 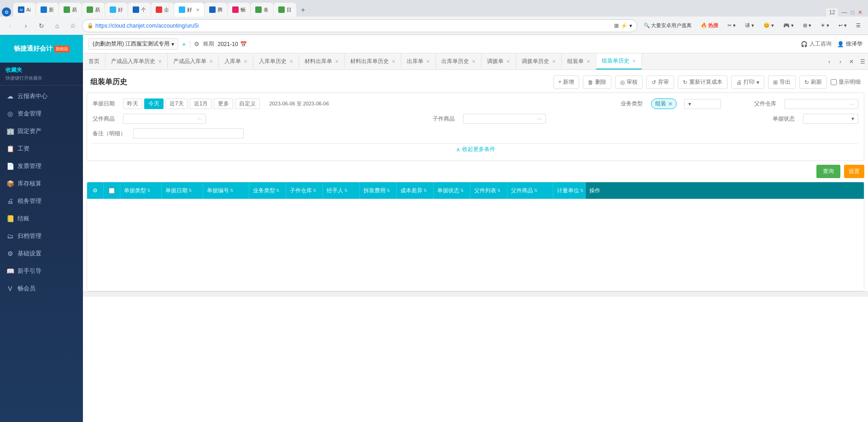 What do you see at coordinates (629, 82) in the screenshot?
I see `review-button: ◎ 审核` at bounding box center [629, 82].